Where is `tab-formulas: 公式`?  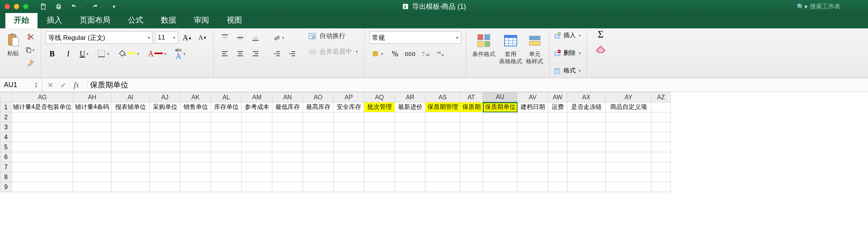
tab-formulas: 公式 is located at coordinates (136, 20).